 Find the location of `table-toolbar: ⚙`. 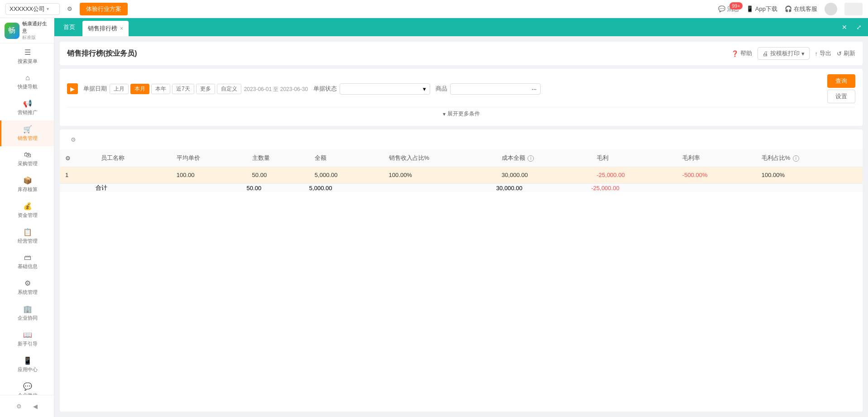

table-toolbar: ⚙ is located at coordinates (461, 139).